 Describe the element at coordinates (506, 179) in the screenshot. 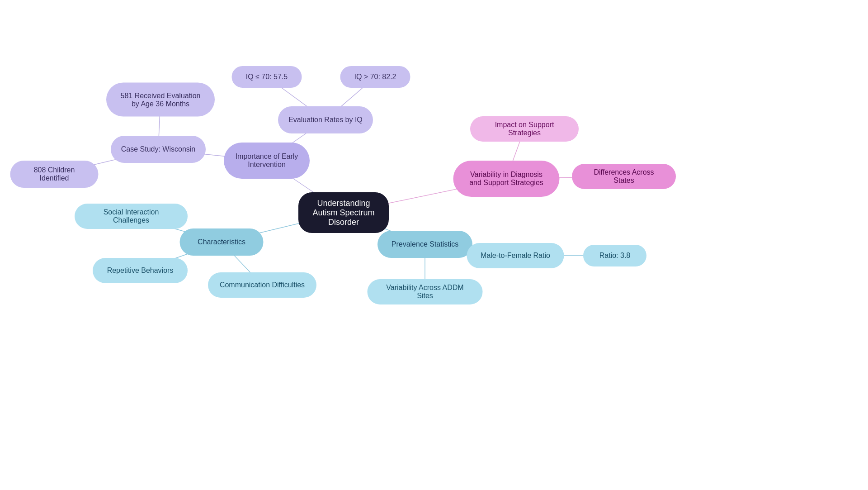

I see `node-variability: Variability in Diagnosis and Support Str…` at that location.